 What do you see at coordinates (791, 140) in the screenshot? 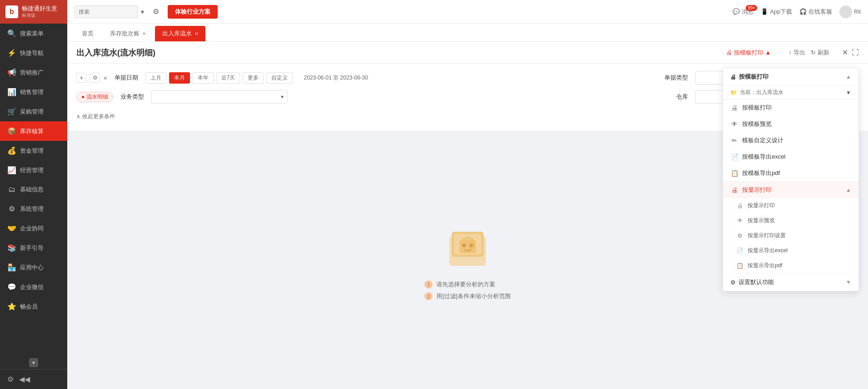
I see `template-customize-item: ✏ 模板自定义设计` at bounding box center [791, 140].